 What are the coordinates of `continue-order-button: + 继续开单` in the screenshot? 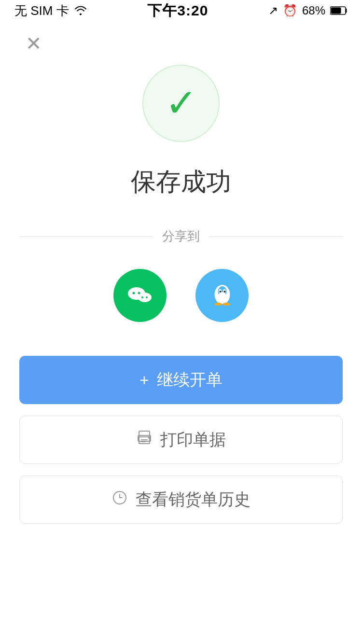 It's located at (181, 380).